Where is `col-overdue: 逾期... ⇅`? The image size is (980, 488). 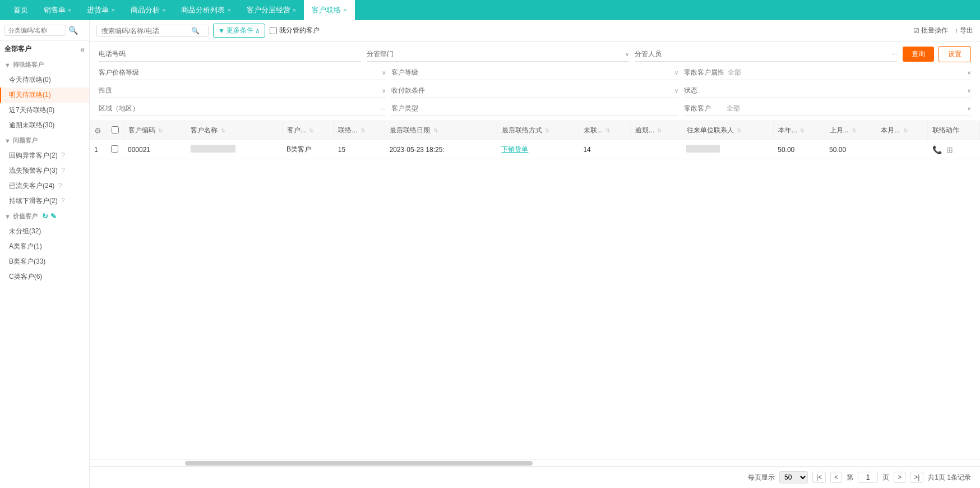
col-overdue: 逾期... ⇅ is located at coordinates (656, 131).